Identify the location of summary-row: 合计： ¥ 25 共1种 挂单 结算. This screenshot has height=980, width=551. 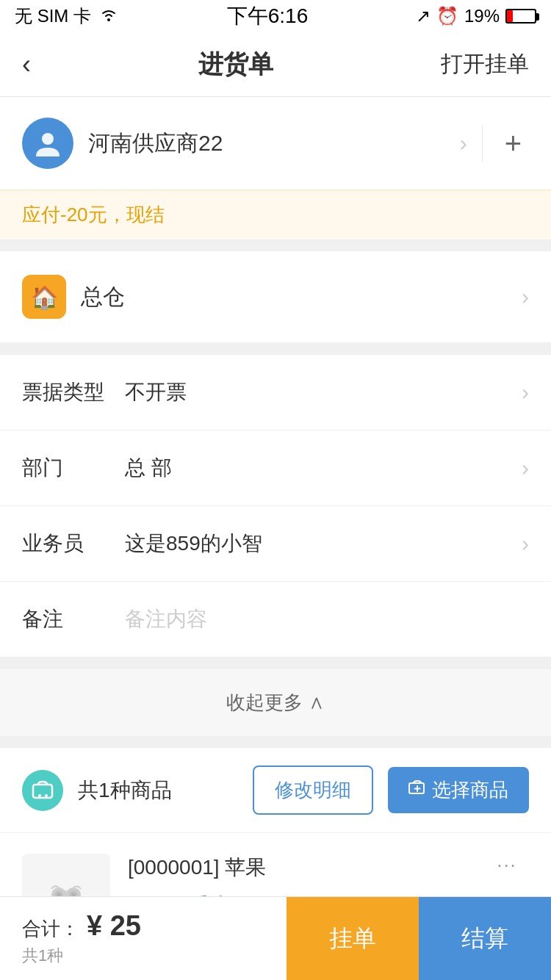
(276, 939).